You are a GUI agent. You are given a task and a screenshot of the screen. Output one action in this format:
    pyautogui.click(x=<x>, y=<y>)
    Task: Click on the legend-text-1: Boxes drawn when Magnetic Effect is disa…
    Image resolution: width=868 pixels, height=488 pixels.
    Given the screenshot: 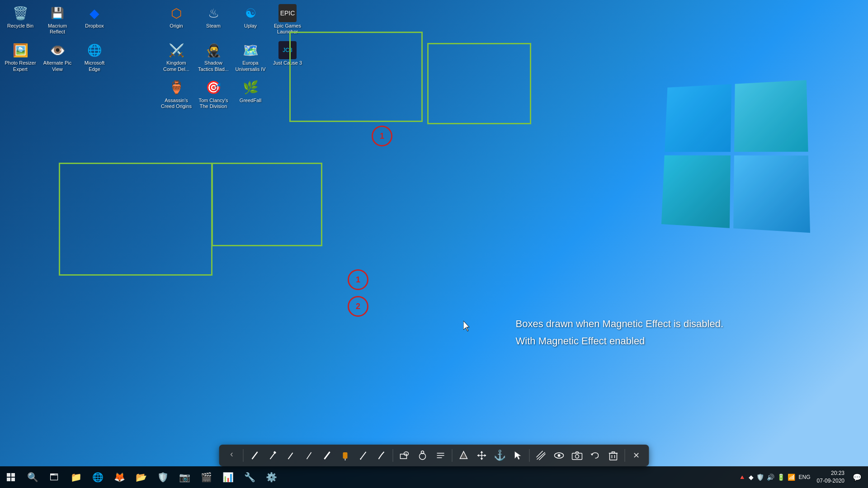 What is the action you would take?
    pyautogui.click(x=619, y=324)
    